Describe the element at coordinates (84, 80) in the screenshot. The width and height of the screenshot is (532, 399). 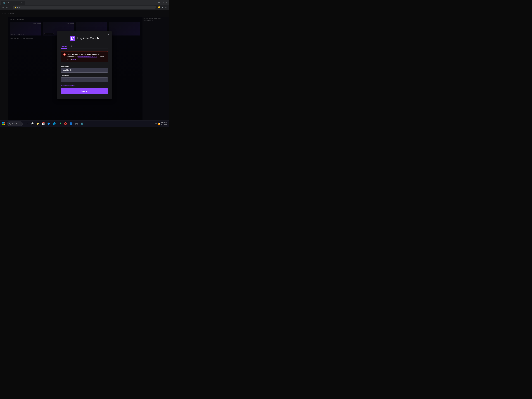
I see `password-input` at that location.